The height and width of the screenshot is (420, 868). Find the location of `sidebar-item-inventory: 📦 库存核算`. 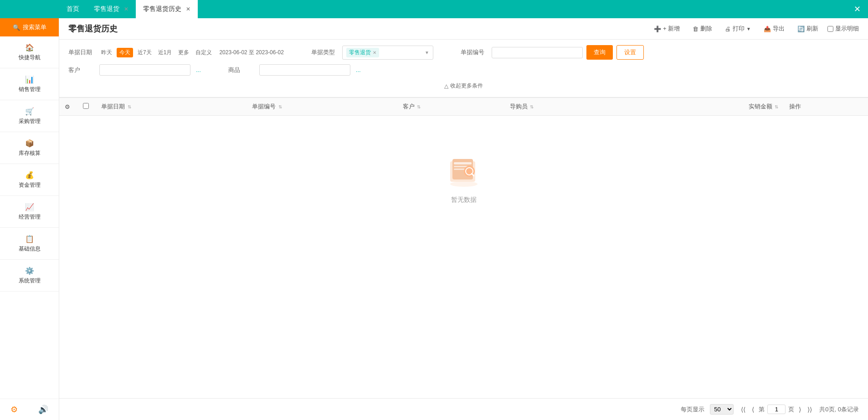

sidebar-item-inventory: 📦 库存核算 is located at coordinates (29, 148).